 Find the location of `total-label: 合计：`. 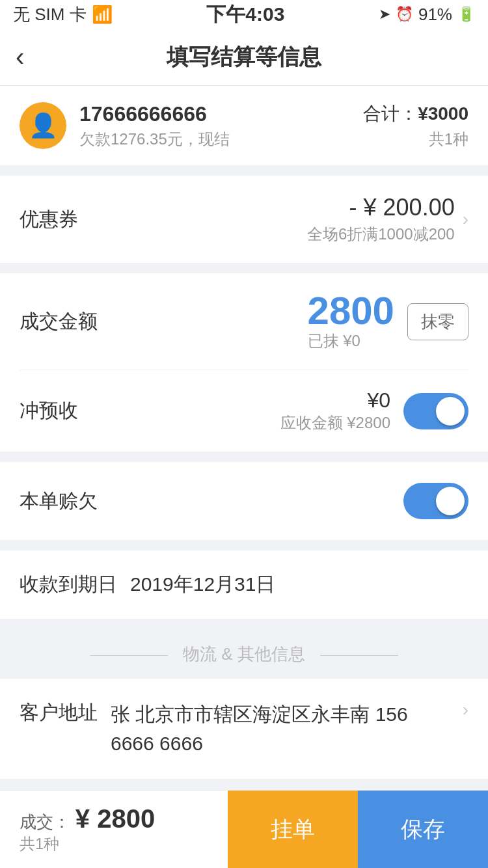

total-label: 合计： is located at coordinates (390, 113).